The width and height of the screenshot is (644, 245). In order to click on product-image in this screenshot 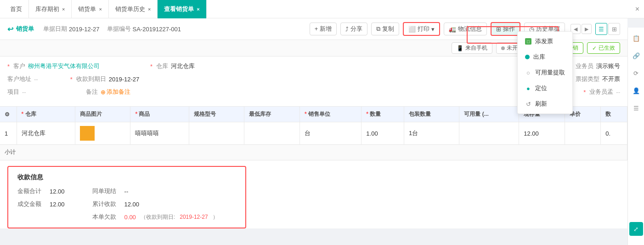, I will do `click(87, 133)`.